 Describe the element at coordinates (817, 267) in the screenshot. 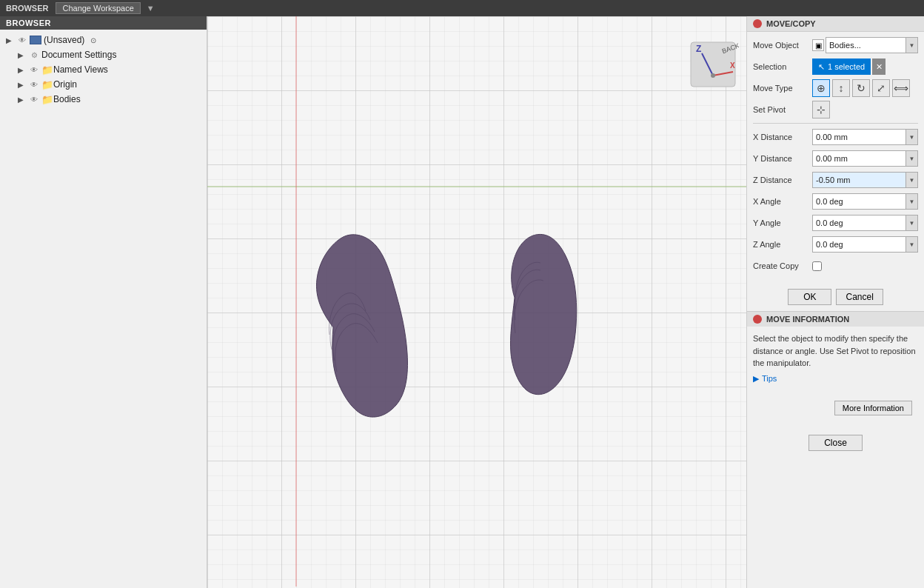

I see `create-copy-control` at that location.